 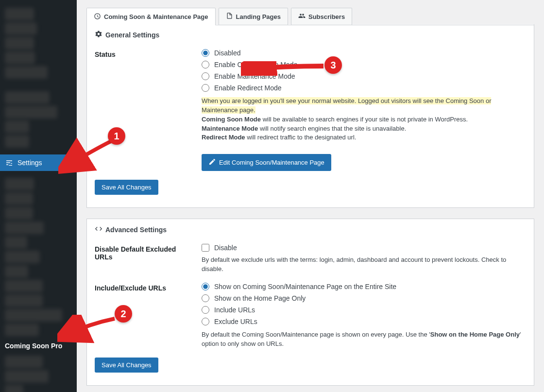 What do you see at coordinates (254, 17) in the screenshot?
I see `tab-landing-pages: Landing Pages` at bounding box center [254, 17].